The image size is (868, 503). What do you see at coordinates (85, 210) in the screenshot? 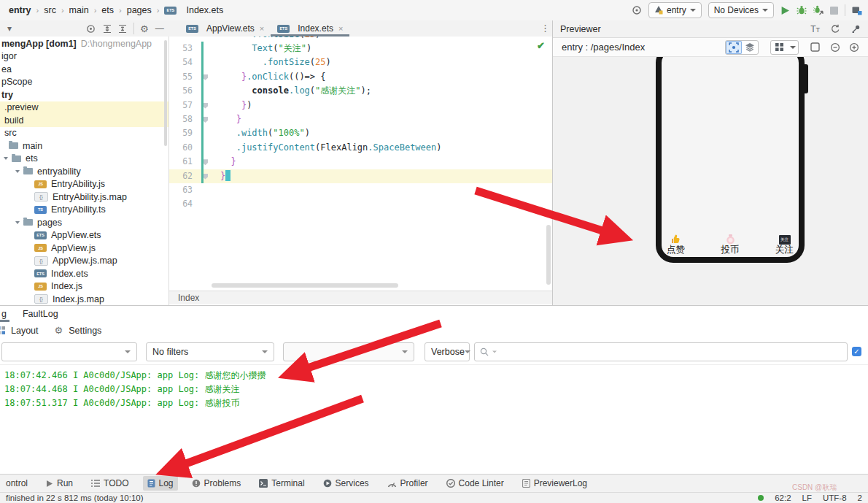
I see `tree-item-entryability-ts: TSEntryAbility.ts` at bounding box center [85, 210].